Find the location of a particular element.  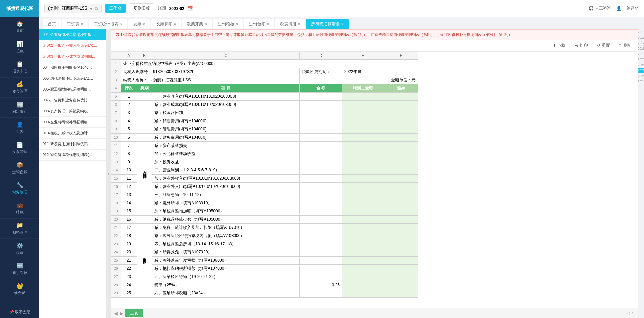

sidebar-item-ledger: 📊 总账 is located at coordinates (20, 47).